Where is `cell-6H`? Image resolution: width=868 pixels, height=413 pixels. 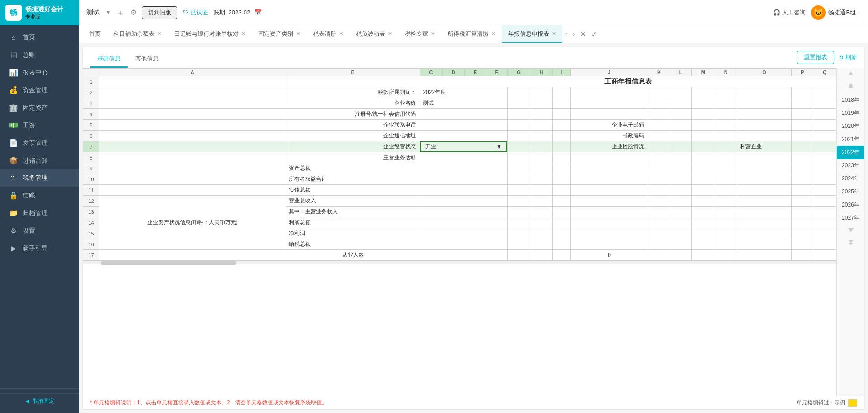
cell-6H is located at coordinates (542, 136).